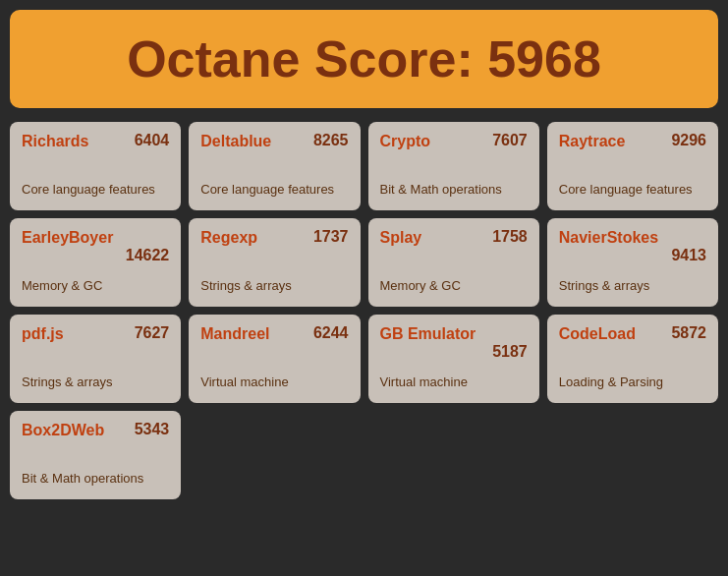 The height and width of the screenshot is (576, 728). I want to click on card-score: 1737, so click(331, 237).